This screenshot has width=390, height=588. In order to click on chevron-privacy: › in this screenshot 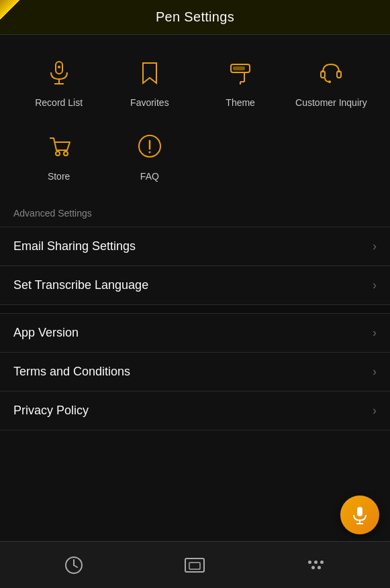, I will do `click(375, 410)`.